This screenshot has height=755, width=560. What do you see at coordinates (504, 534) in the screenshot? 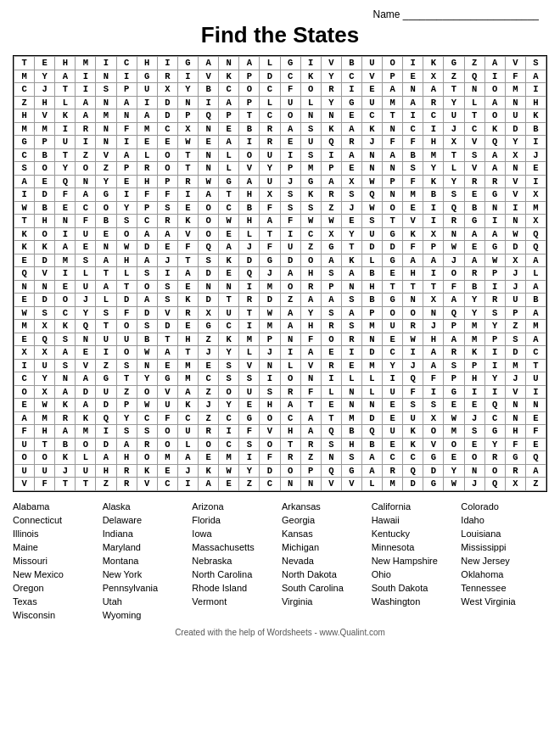
I see `word-item: Louisiana` at bounding box center [504, 534].